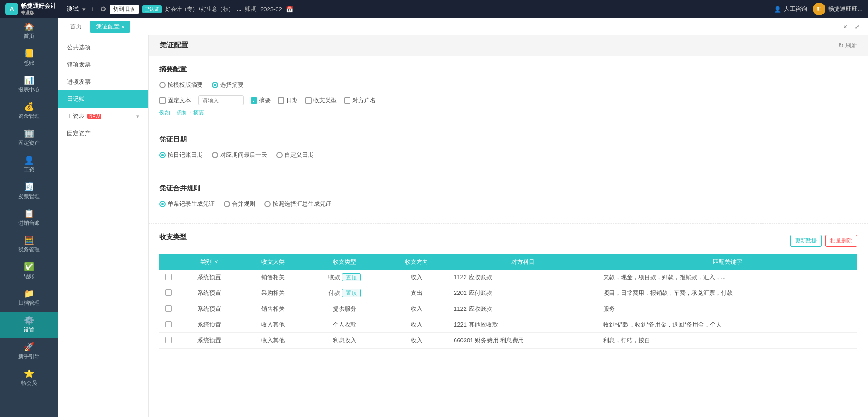  What do you see at coordinates (187, 204) in the screenshot?
I see `radio-single: 单条记录生成凭证` at bounding box center [187, 204].